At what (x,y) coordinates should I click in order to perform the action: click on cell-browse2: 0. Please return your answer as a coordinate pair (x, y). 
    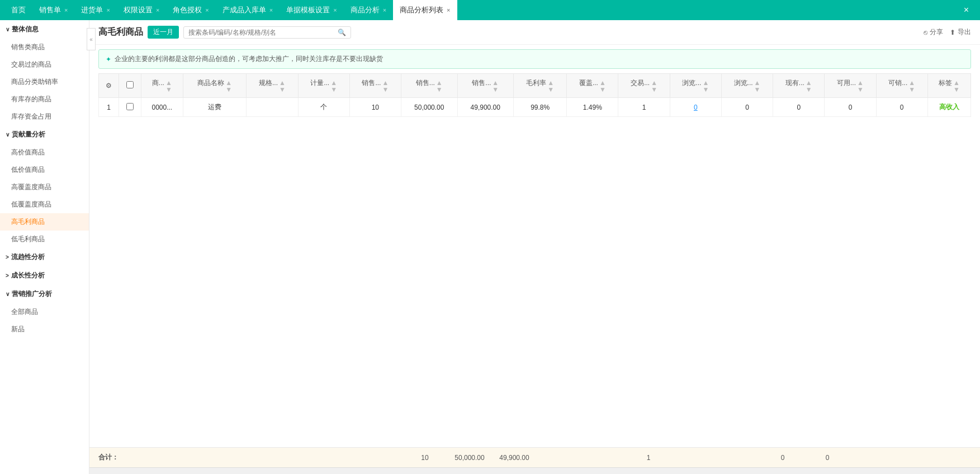
    Looking at the image, I should click on (747, 107).